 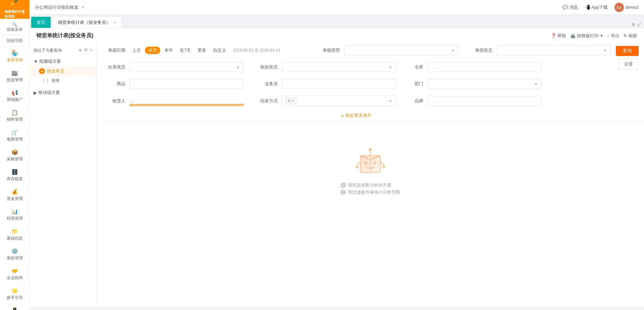 I want to click on message-icon: 💬, so click(x=565, y=7).